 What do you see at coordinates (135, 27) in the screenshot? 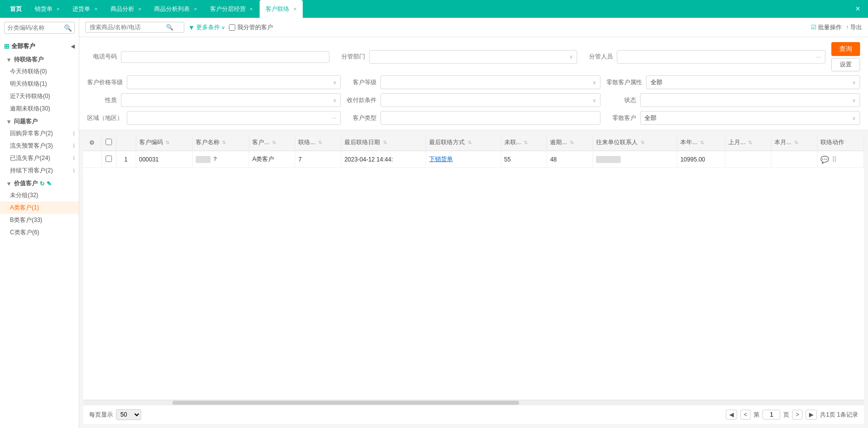
I see `filter-search-box: 🔍` at bounding box center [135, 27].